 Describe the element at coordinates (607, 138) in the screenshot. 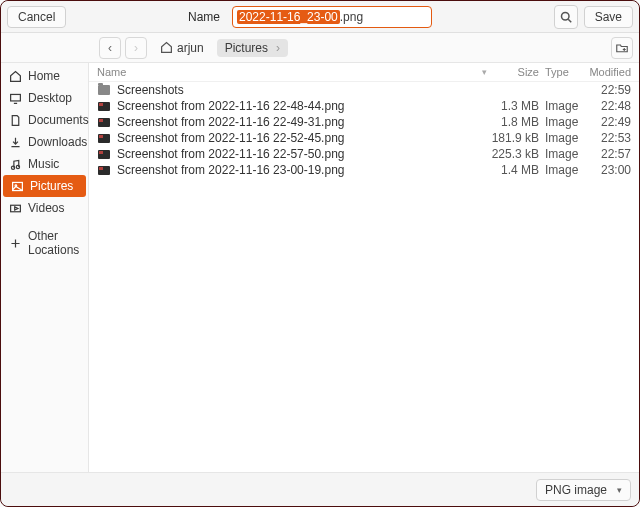

I see `file-modified: 22:53` at that location.